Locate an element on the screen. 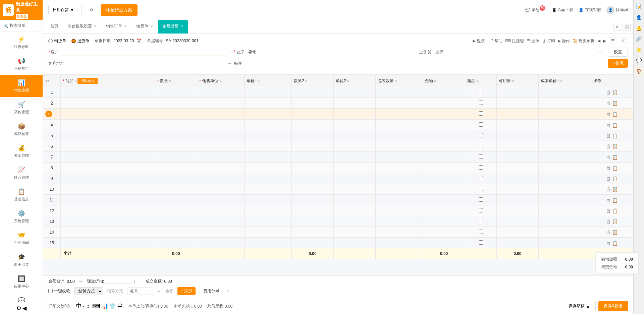 The image size is (644, 314). sidebar-item-wechat: 💬 企业微信 is located at coordinates (21, 298).